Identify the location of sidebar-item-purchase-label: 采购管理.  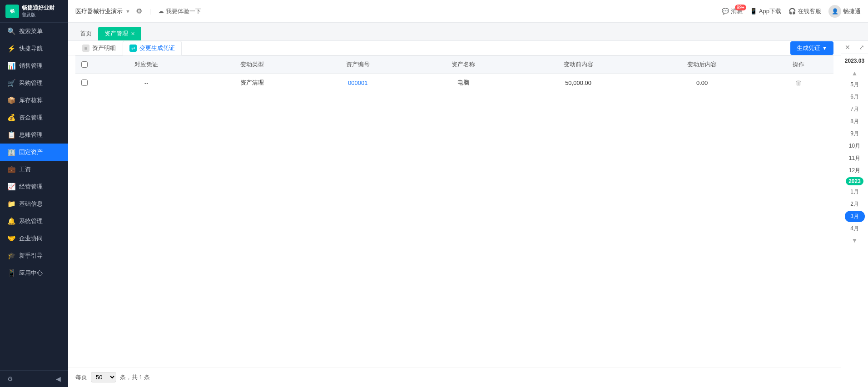
(31, 83).